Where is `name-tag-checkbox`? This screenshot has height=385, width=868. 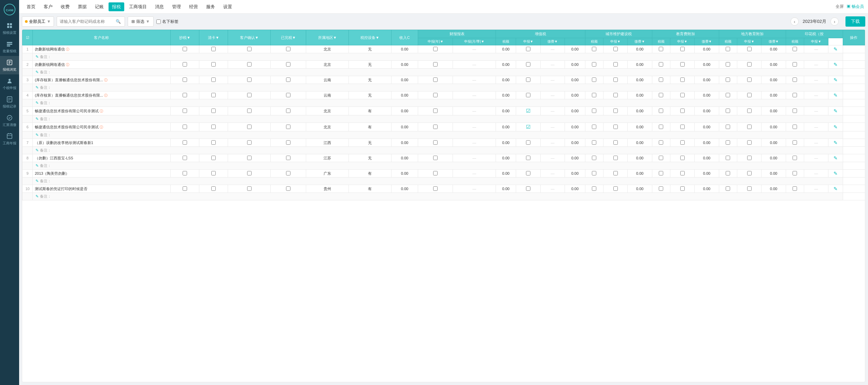
name-tag-checkbox is located at coordinates (158, 22).